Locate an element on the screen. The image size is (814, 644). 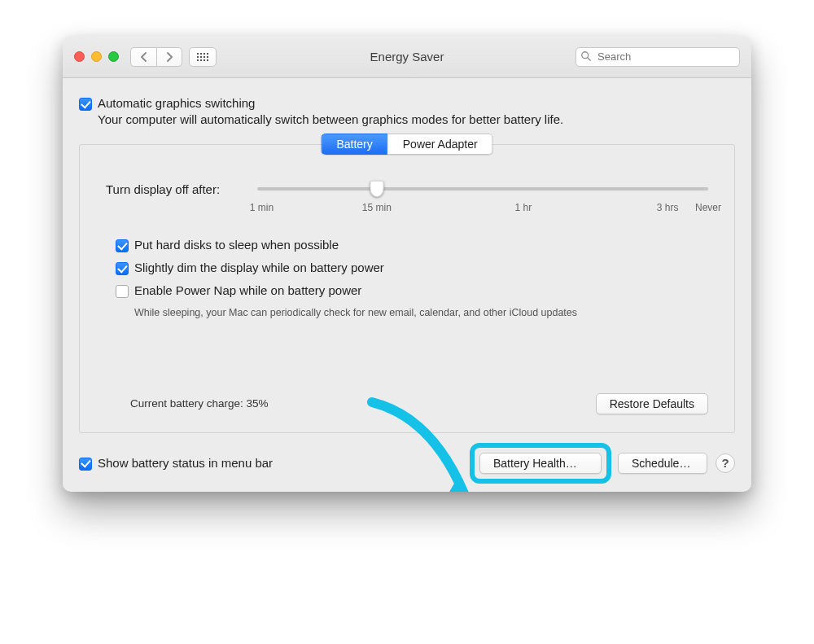
show-status-checkbox is located at coordinates (85, 464).